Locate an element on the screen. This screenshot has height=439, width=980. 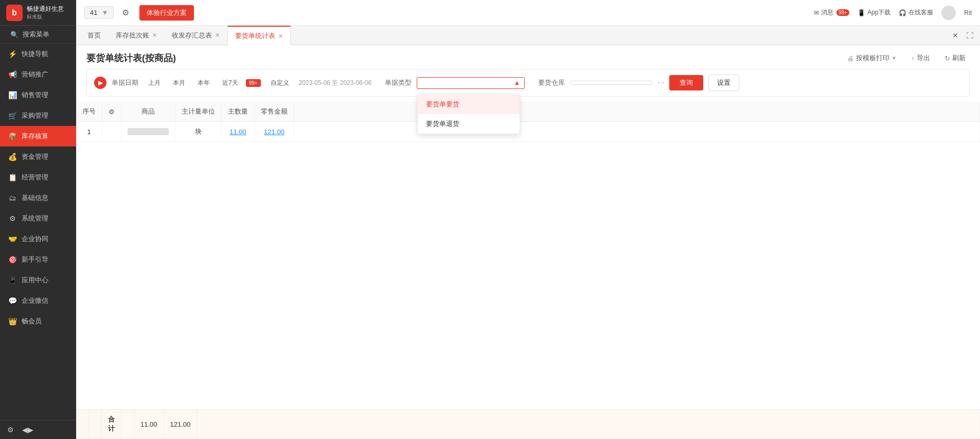
user-avatar is located at coordinates (949, 13).